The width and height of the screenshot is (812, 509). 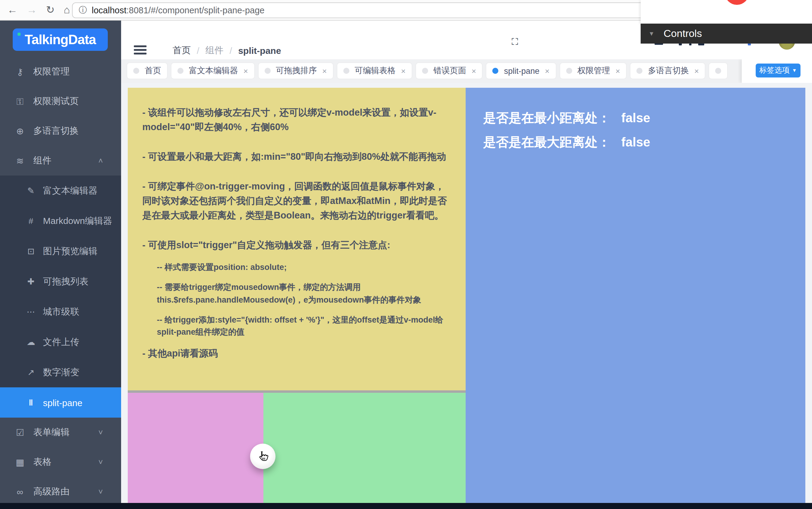 I want to click on sidebar-item-permission-management: ⚷ 权限管理, so click(x=61, y=72).